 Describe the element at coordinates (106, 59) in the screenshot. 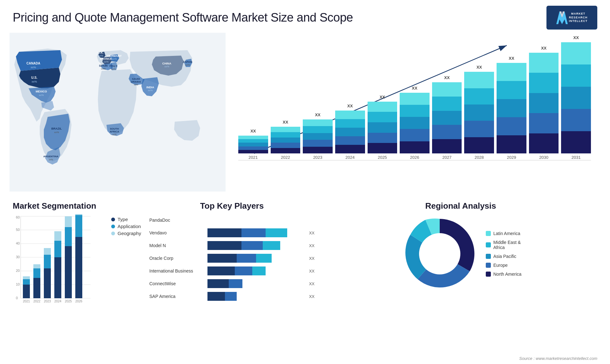

I see `svg-text: FRANCE` at that location.